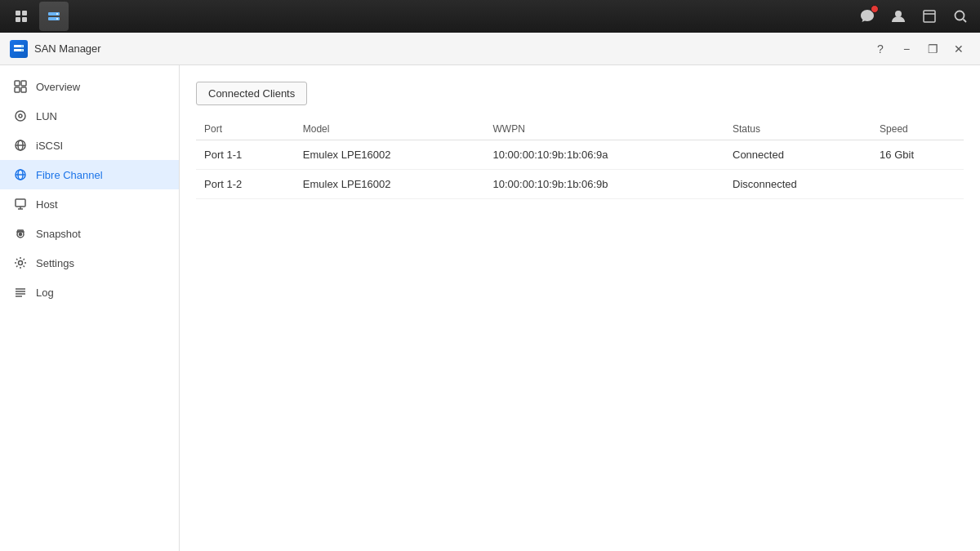 The width and height of the screenshot is (980, 551). What do you see at coordinates (390, 129) in the screenshot?
I see `col-model: Model` at bounding box center [390, 129].